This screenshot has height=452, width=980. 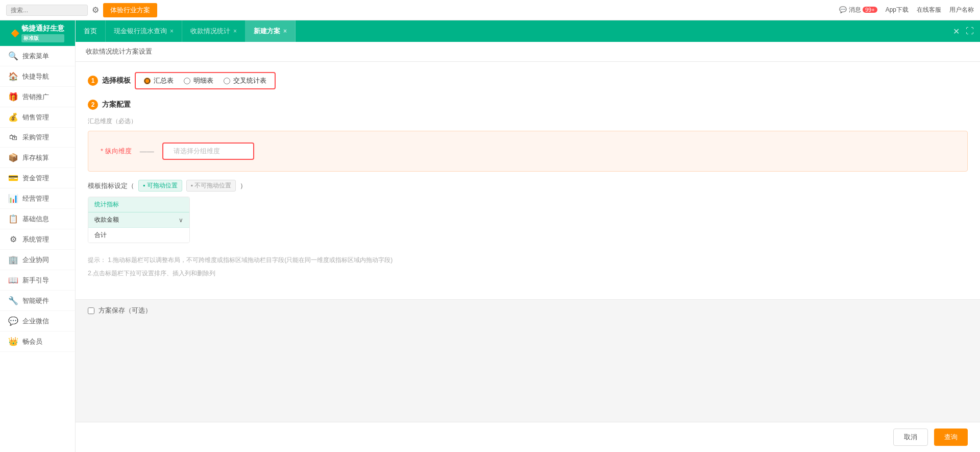 I want to click on gift-icon: 🎁, so click(x=13, y=97).